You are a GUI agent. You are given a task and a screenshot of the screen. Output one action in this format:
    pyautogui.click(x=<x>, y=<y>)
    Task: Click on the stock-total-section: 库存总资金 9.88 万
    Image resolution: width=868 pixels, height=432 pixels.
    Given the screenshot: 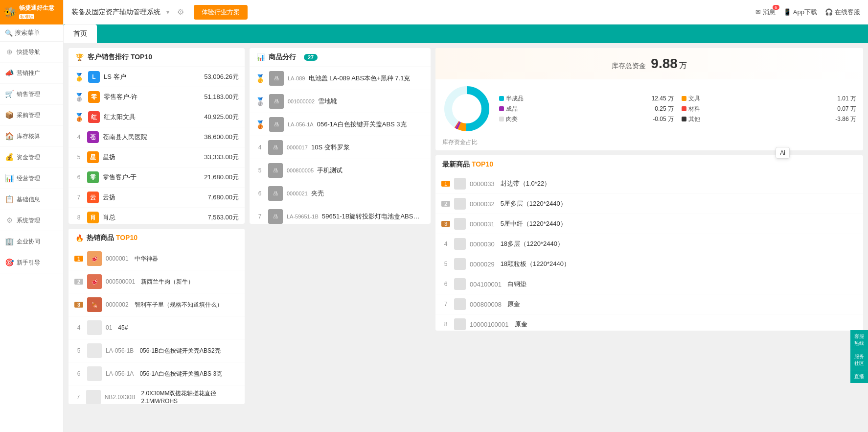 What is the action you would take?
    pyautogui.click(x=649, y=64)
    